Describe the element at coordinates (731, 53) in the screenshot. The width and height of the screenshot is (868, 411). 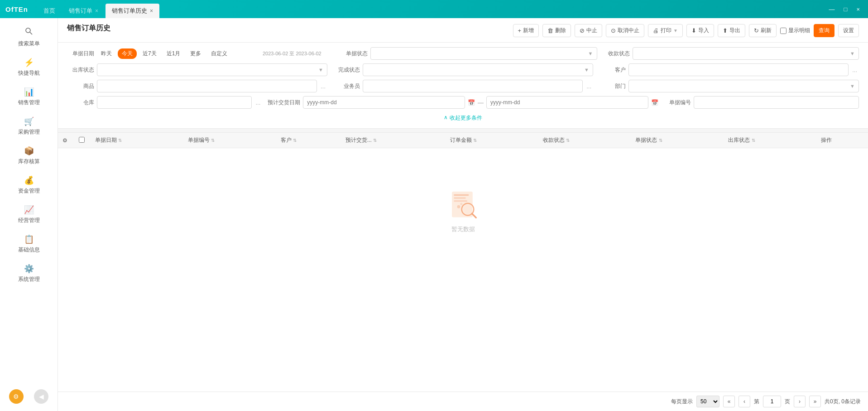
I see `filter-receipt-status: 收款状态 ▼` at that location.